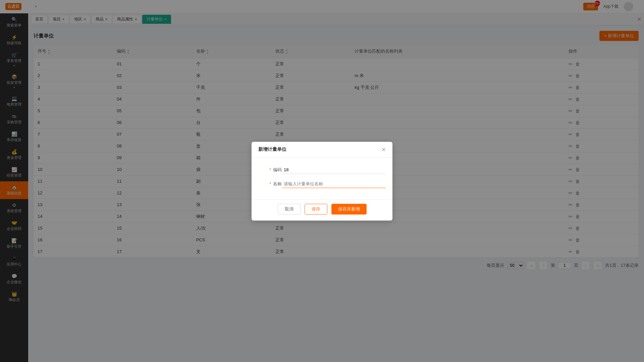 The image size is (644, 362). I want to click on modal-header: 新增计量单位 ✕, so click(322, 150).